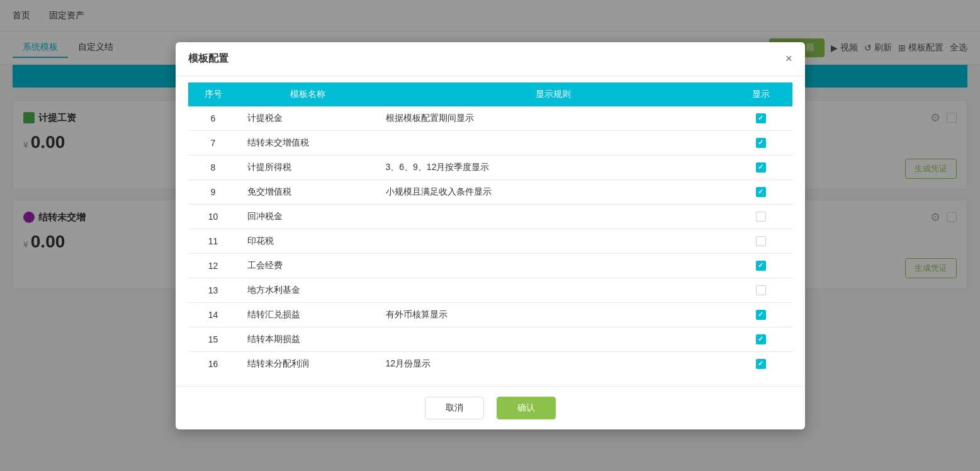 This screenshot has width=980, height=471. What do you see at coordinates (490, 94) in the screenshot?
I see `table-header-row: 序号 模板名称 显示规则 显示` at bounding box center [490, 94].